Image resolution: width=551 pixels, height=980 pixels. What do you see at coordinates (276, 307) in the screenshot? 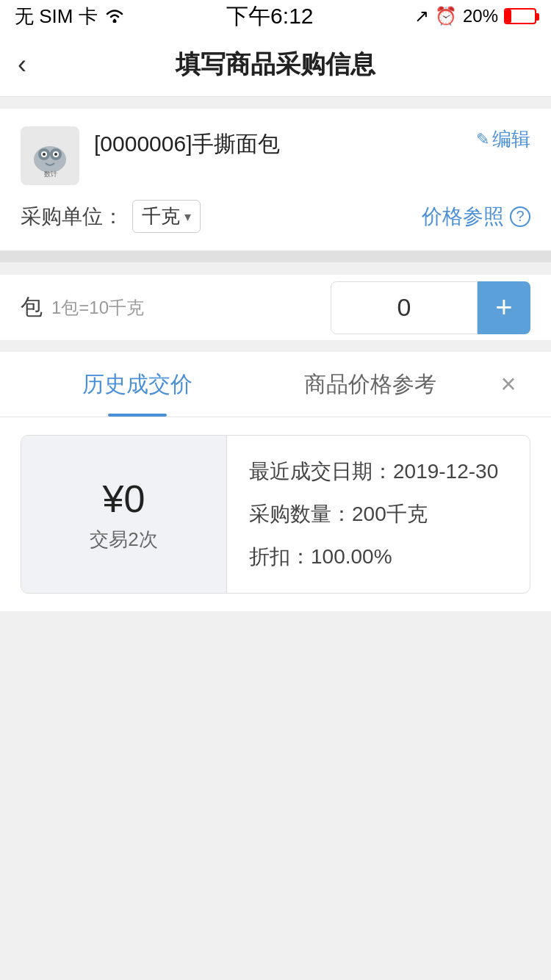
I see `quantity-section: 包 1包=10千克 0 +` at bounding box center [276, 307].